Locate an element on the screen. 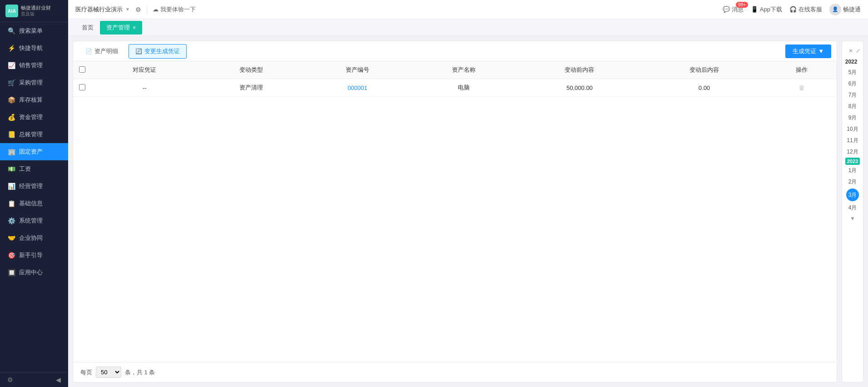  avatar: 👤 is located at coordinates (835, 10).